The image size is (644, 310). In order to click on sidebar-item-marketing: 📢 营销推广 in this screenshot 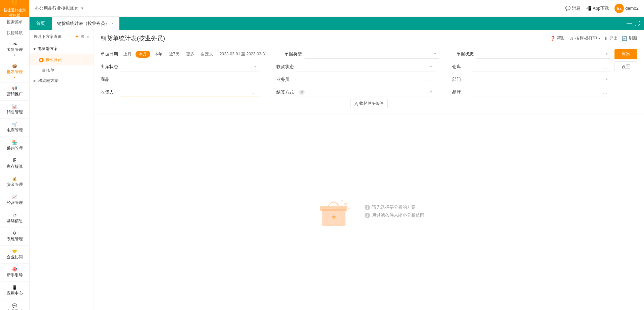, I will do `click(15, 92)`.